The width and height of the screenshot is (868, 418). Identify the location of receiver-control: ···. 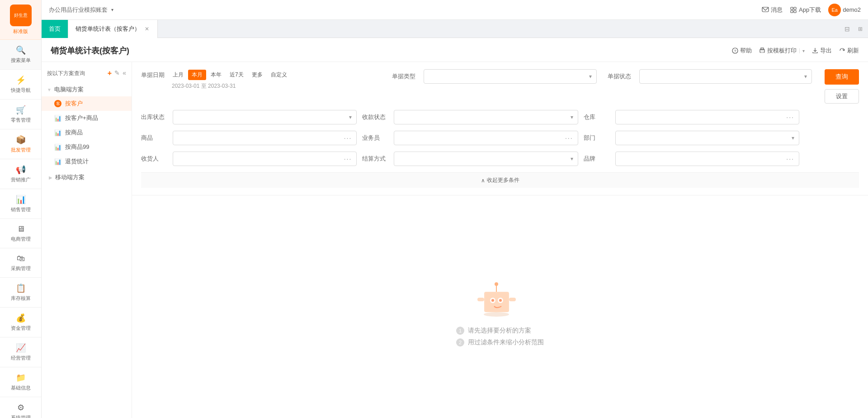
(265, 159).